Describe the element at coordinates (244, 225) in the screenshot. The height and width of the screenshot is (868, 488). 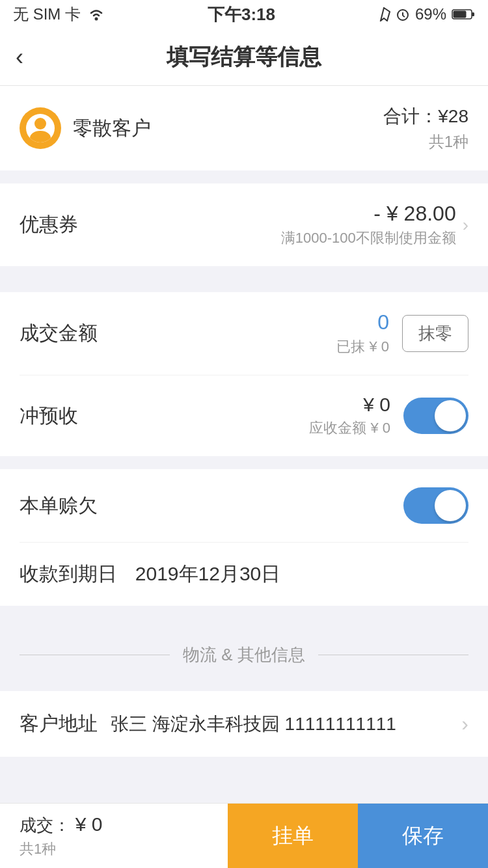
I see `coupon-section: 优惠券 - ¥ 28.00 满1000-100不限制使用金额 ›` at that location.